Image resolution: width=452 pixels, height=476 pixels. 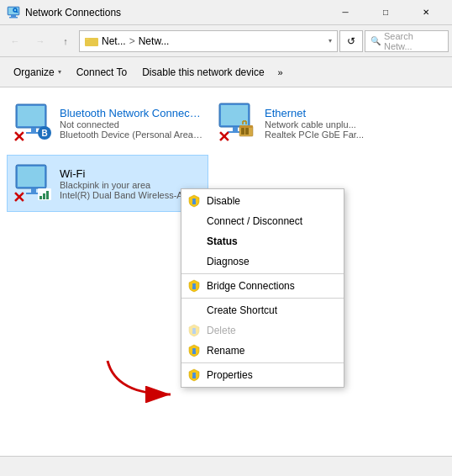 What do you see at coordinates (376, 40) in the screenshot?
I see `search-icon: 🔍` at bounding box center [376, 40].